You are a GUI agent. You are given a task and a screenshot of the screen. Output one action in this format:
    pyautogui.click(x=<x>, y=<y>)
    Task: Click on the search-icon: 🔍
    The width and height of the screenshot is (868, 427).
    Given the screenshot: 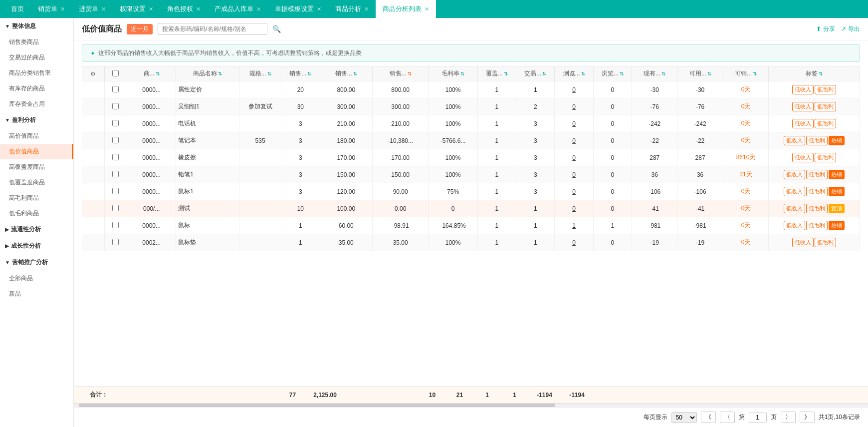 What is the action you would take?
    pyautogui.click(x=276, y=29)
    